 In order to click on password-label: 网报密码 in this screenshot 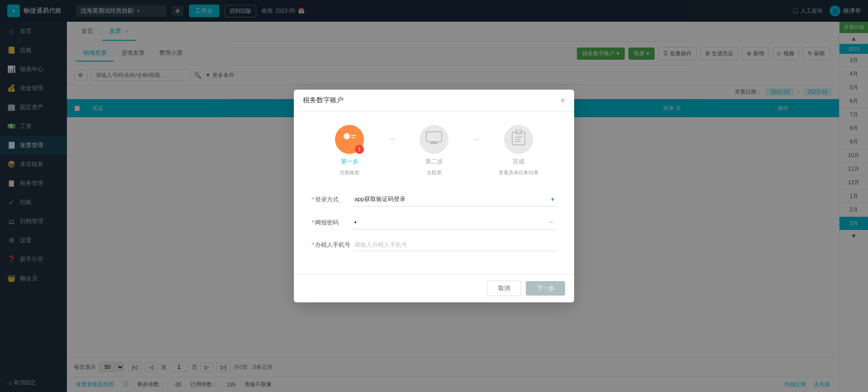, I will do `click(332, 223)`.